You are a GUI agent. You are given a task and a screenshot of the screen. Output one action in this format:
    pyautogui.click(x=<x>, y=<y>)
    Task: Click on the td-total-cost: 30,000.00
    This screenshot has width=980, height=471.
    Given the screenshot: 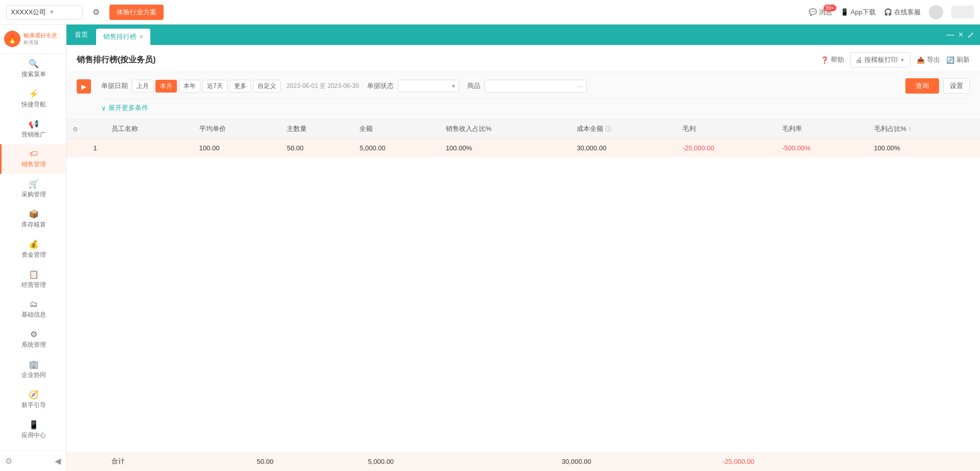 What is the action you would take?
    pyautogui.click(x=636, y=461)
    